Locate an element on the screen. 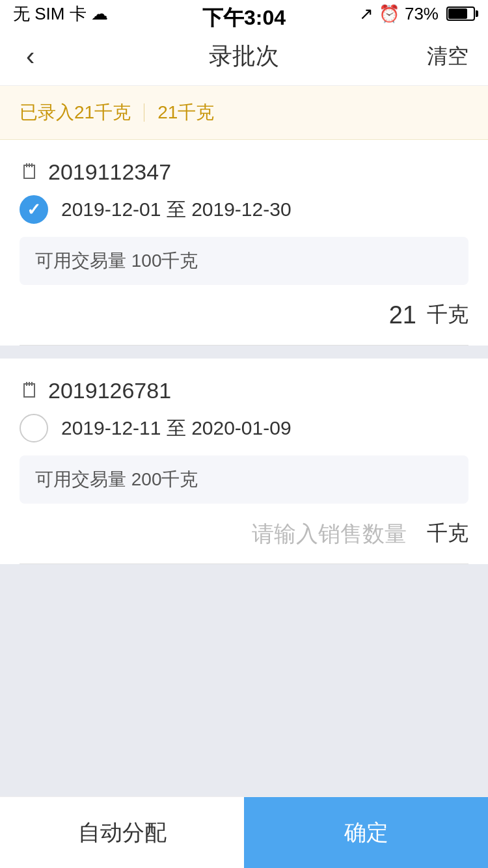  back-button: ‹ is located at coordinates (30, 56).